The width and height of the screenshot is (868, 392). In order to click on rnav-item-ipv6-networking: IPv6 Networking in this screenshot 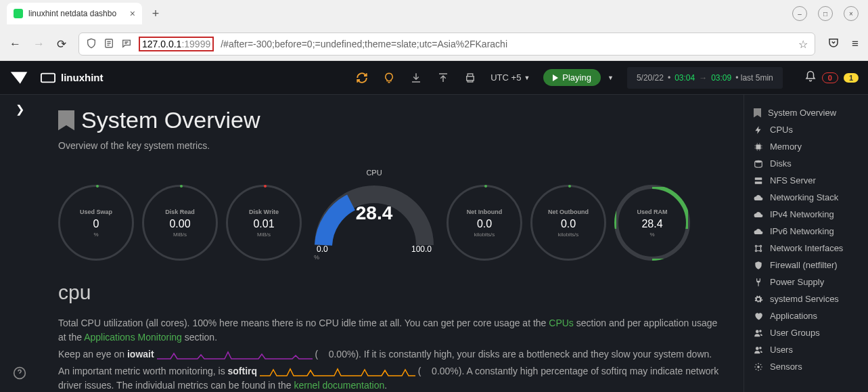, I will do `click(806, 232)`.